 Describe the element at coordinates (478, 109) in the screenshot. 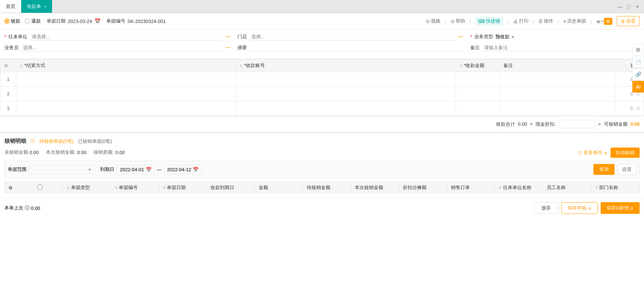

I see `row-3-amount` at that location.